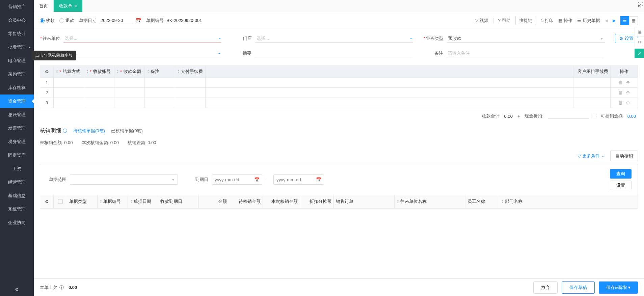  What do you see at coordinates (339, 180) in the screenshot?
I see `filter-box: 单据范围 ▼ 到期日 📅 — 📅 查询 设置` at bounding box center [339, 180].